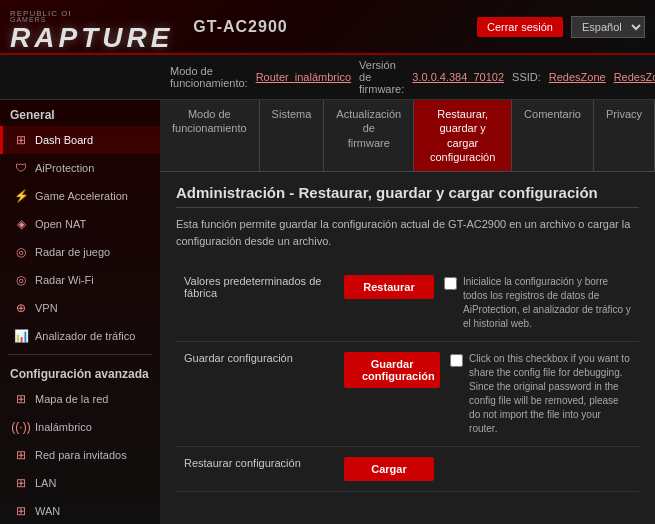 This screenshot has height=524, width=655. Describe the element at coordinates (21, 224) in the screenshot. I see `nat-icon: ◈` at that location.